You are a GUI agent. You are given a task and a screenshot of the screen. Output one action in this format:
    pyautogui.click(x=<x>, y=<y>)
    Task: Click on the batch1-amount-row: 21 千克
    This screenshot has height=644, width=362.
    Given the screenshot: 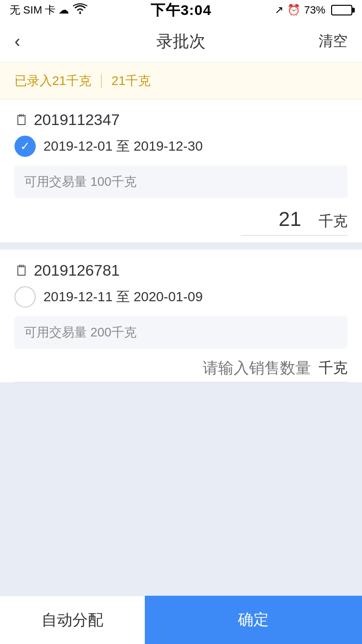 What is the action you would take?
    pyautogui.click(x=181, y=221)
    